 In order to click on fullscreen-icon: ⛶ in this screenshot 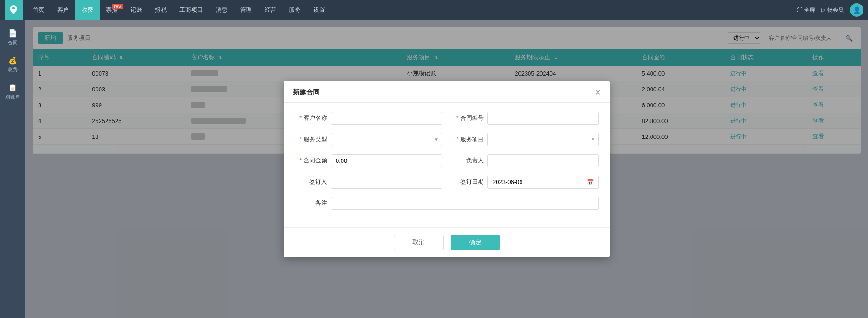, I will do `click(800, 10)`.